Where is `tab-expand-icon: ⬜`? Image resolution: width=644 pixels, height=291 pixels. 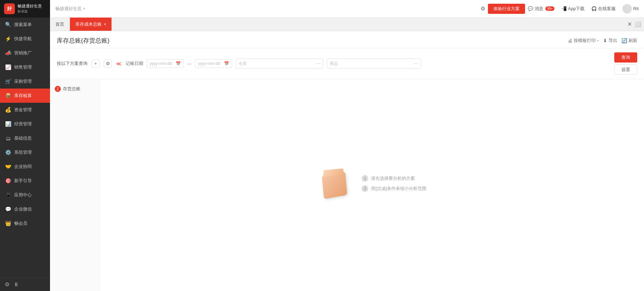 tab-expand-icon: ⬜ is located at coordinates (638, 24).